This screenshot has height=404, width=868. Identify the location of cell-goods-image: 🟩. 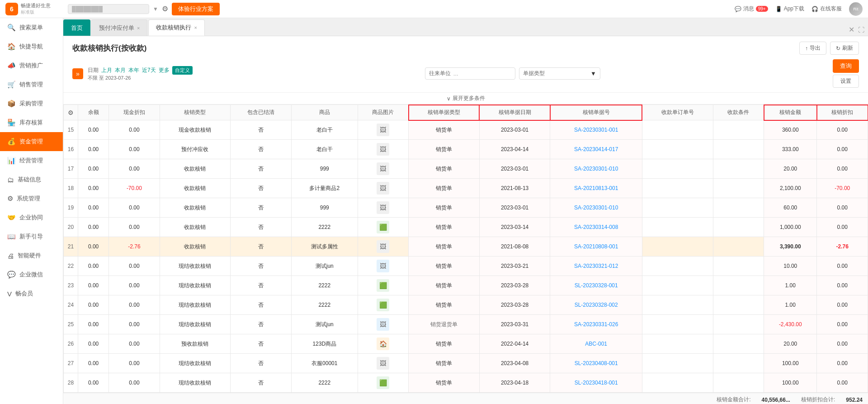
(383, 286).